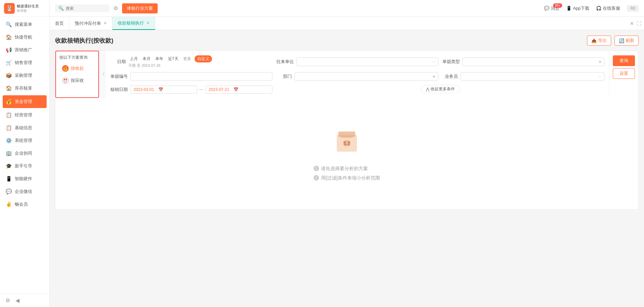  I want to click on settings-bottom-icon: ⚙, so click(8, 301).